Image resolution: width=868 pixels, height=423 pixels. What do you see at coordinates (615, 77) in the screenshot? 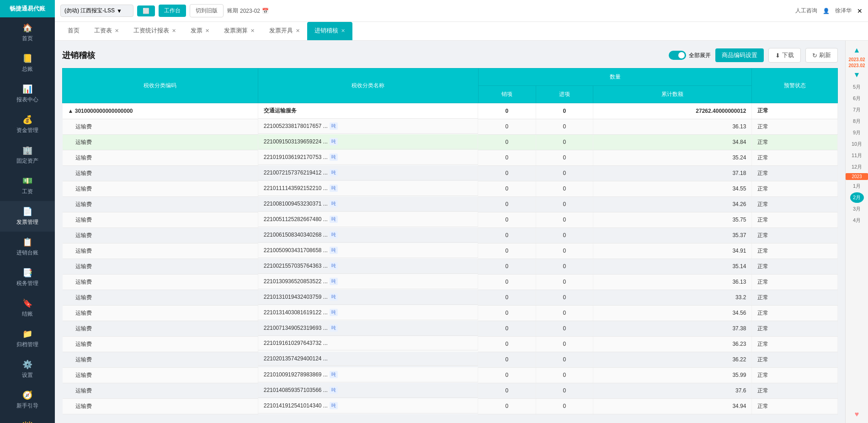
I see `col-header-qty-group: 数量` at bounding box center [615, 77].